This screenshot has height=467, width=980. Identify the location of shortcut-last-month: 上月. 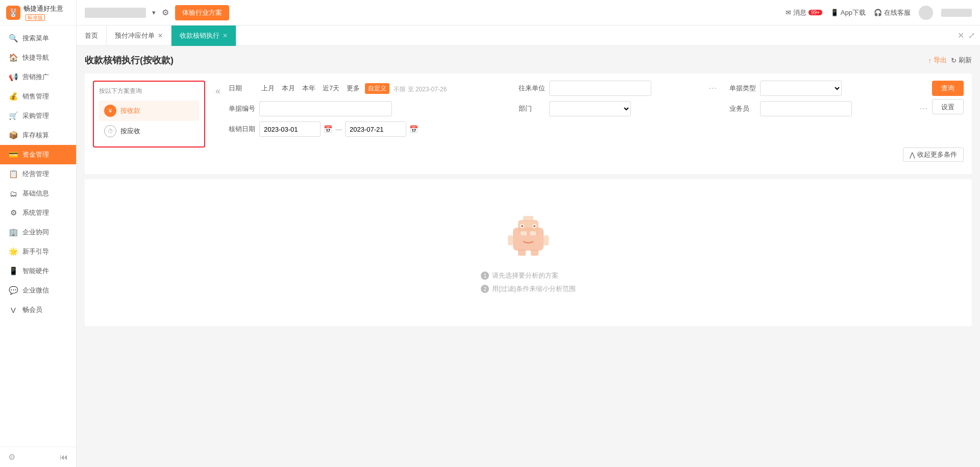
(268, 88).